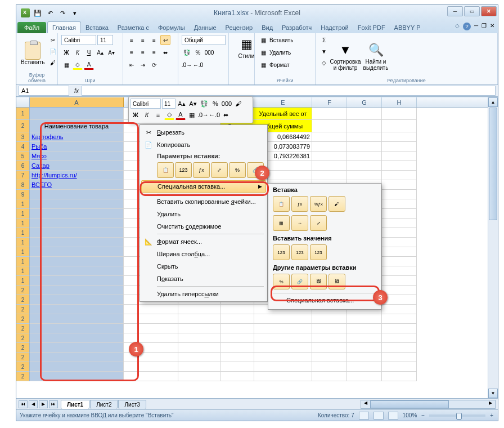 The image size is (504, 428). I want to click on orientation-icon: ⟳, so click(154, 65).